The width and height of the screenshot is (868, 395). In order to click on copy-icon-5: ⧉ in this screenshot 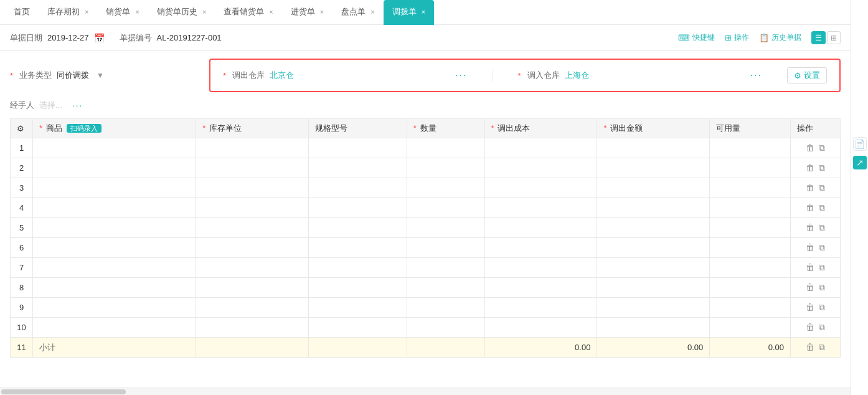, I will do `click(822, 227)`.